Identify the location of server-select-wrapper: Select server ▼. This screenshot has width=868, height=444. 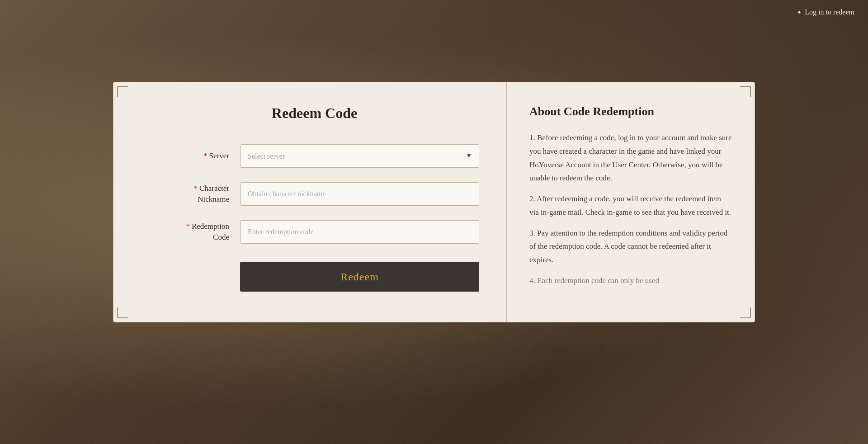
(360, 156).